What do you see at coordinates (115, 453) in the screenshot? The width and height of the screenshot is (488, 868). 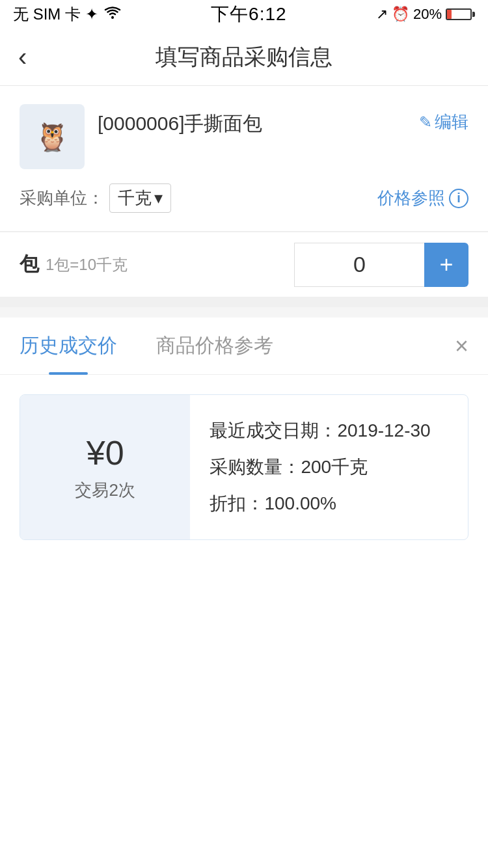 I see `amount-value: 0` at bounding box center [115, 453].